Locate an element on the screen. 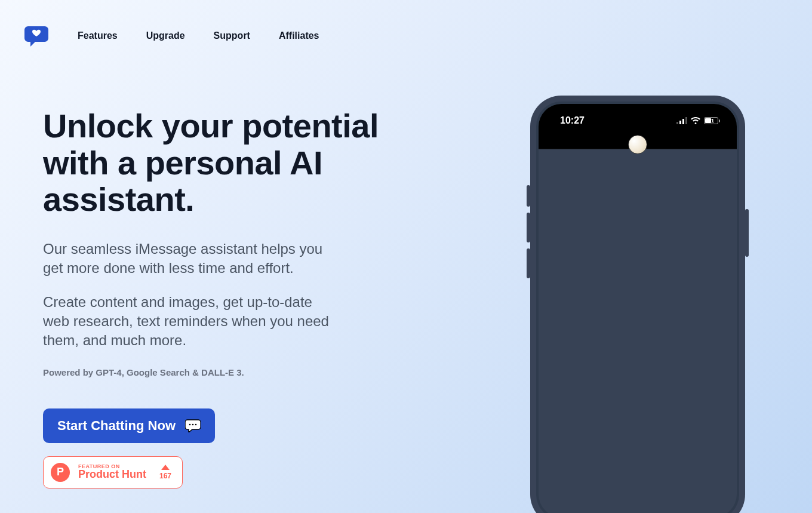 The width and height of the screenshot is (812, 513). upvote-icon is located at coordinates (165, 467).